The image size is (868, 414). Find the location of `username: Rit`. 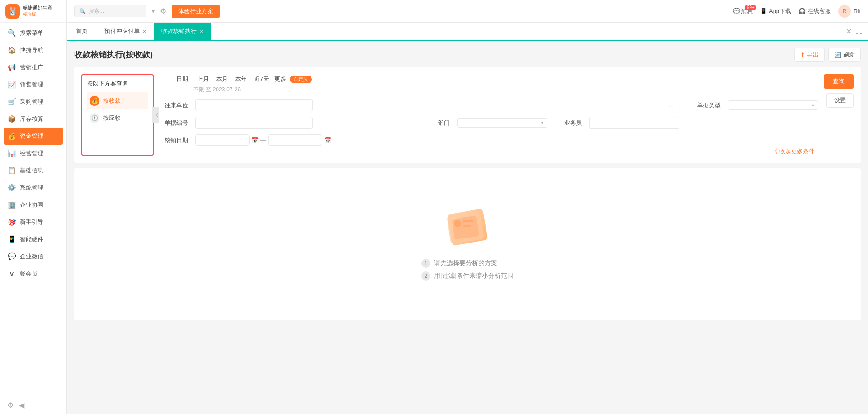

username: Rit is located at coordinates (857, 11).